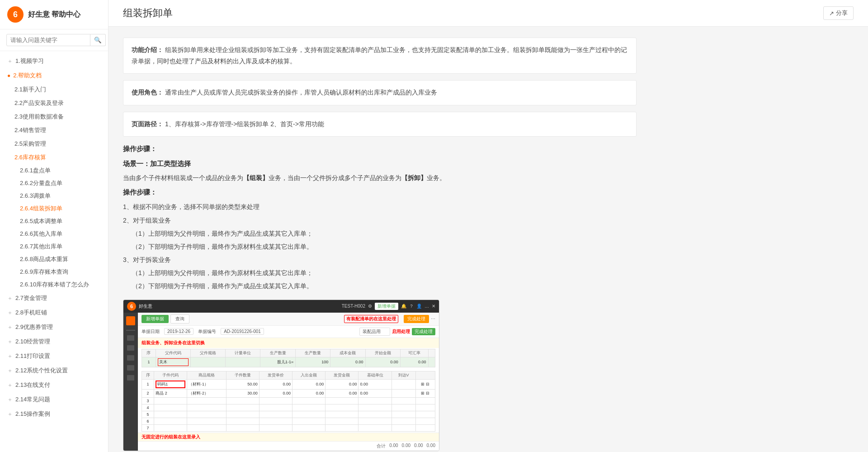 This screenshot has width=868, height=452. What do you see at coordinates (155, 319) in the screenshot?
I see `sc-tab-new: 新增单据` at bounding box center [155, 319].